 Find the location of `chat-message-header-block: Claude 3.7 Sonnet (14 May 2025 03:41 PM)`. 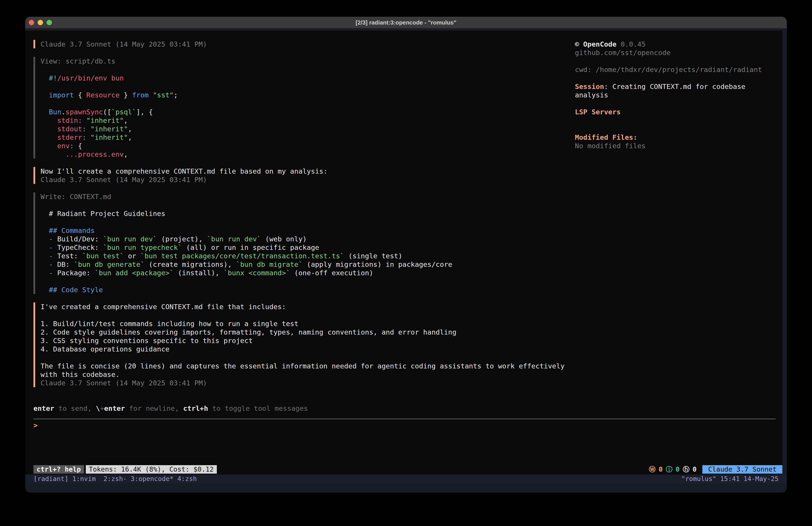

chat-message-header-block: Claude 3.7 Sonnet (14 May 2025 03:41 PM) is located at coordinates (120, 44).